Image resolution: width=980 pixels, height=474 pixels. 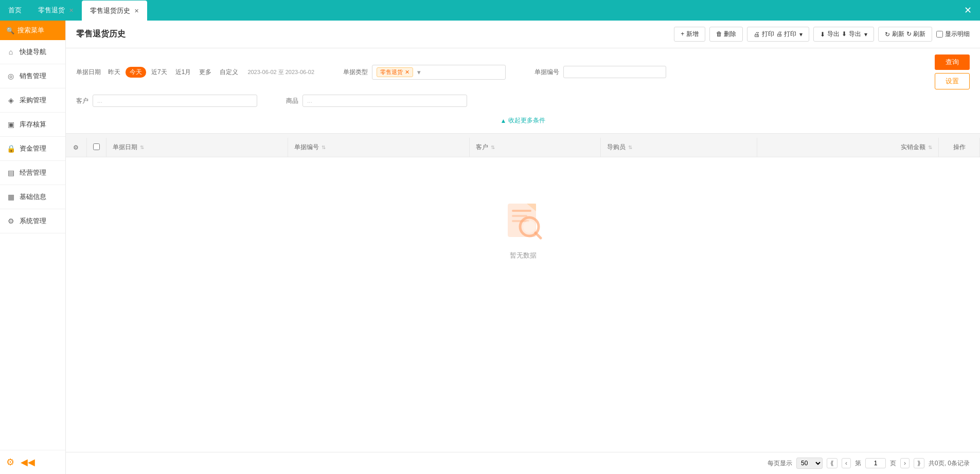 What do you see at coordinates (229, 72) in the screenshot?
I see `date-opt-custom: 自定义` at bounding box center [229, 72].